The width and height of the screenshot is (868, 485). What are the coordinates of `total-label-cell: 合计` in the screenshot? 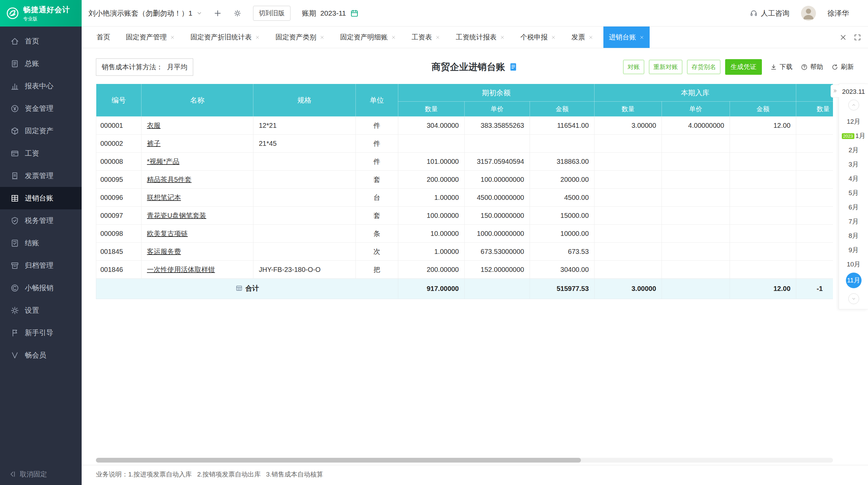 It's located at (247, 289).